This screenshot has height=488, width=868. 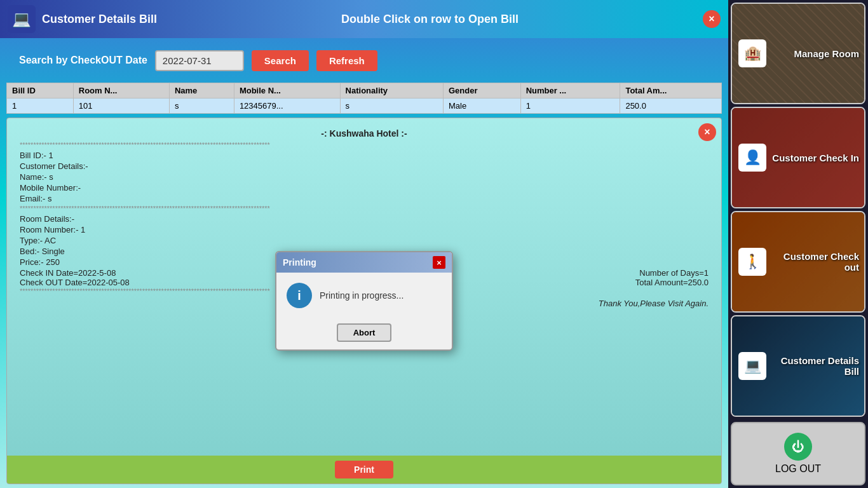 I want to click on window-close-button: ×, so click(x=712, y=19).